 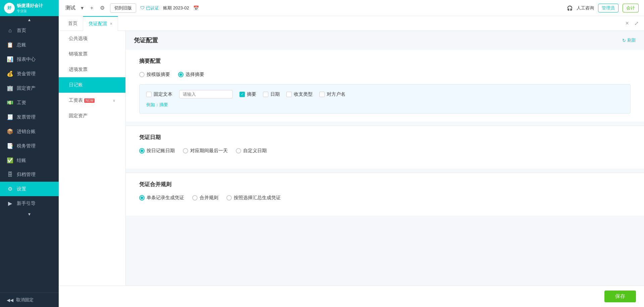 What do you see at coordinates (300, 94) in the screenshot?
I see `checkbox-pay-type: 收支类型` at bounding box center [300, 94].